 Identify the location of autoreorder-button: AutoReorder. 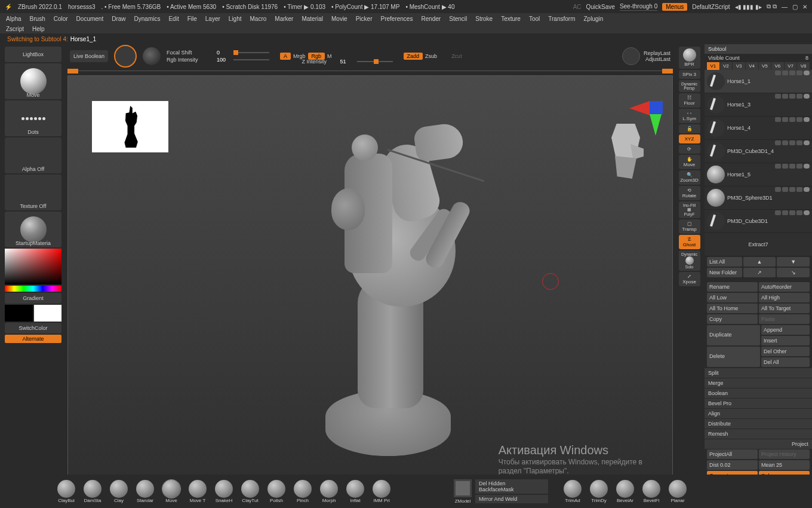
(785, 287).